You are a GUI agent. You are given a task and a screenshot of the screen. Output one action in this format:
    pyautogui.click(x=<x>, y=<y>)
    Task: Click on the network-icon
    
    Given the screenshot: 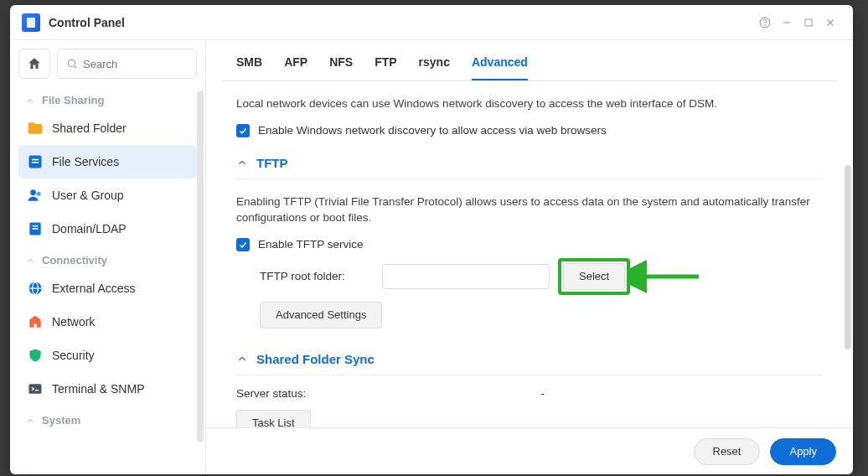 What is the action you would take?
    pyautogui.click(x=35, y=322)
    